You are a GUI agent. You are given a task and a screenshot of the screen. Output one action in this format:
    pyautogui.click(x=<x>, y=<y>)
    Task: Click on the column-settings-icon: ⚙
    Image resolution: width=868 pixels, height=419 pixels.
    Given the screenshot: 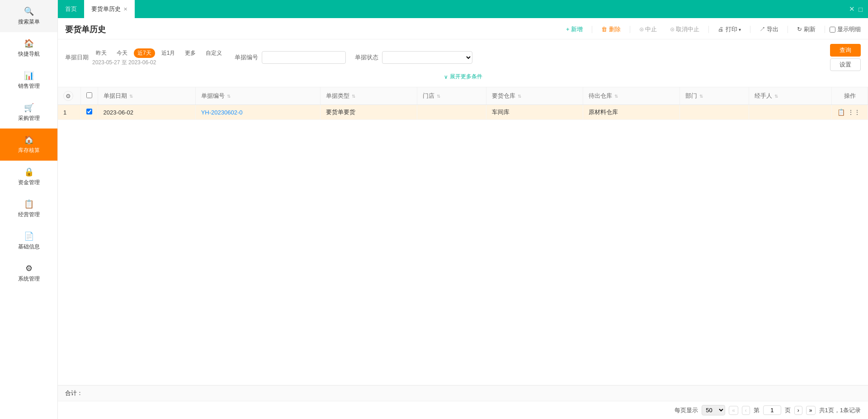 What is the action you would take?
    pyautogui.click(x=68, y=96)
    